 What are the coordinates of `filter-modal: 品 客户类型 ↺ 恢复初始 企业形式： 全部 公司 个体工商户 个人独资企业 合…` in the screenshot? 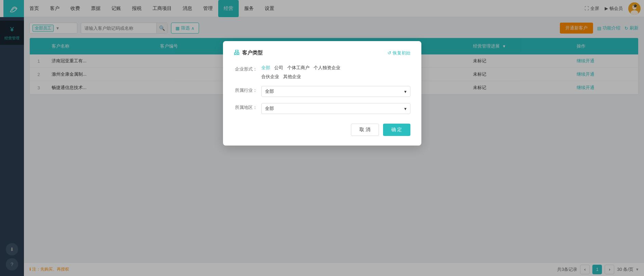 It's located at (322, 93).